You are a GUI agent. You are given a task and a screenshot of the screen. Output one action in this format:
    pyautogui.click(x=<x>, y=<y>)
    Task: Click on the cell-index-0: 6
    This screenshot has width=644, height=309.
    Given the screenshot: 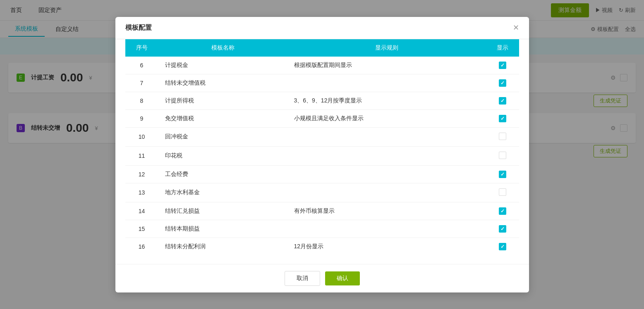 What is the action you would take?
    pyautogui.click(x=142, y=65)
    